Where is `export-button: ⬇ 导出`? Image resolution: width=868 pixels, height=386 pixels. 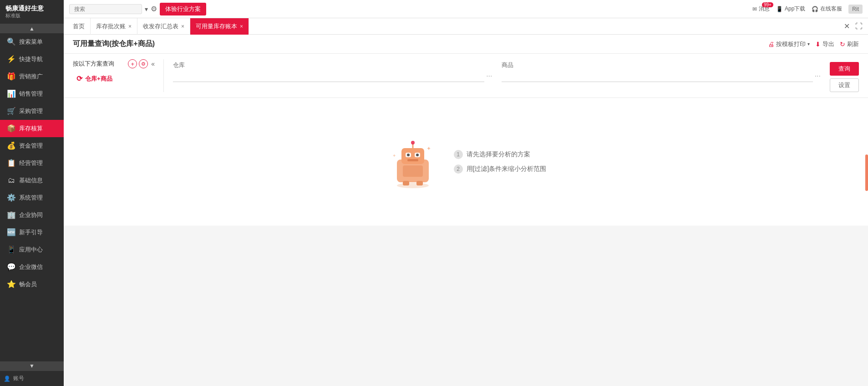
export-button: ⬇ 导出 is located at coordinates (825, 44).